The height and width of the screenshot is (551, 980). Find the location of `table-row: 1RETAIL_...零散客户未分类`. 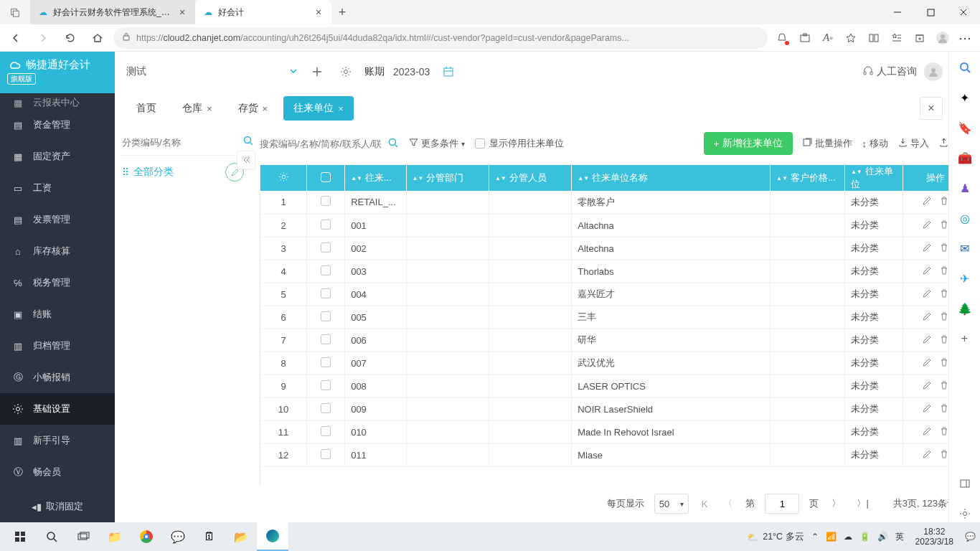

table-row: 1RETAIL_...零散客户未分类 is located at coordinates (615, 202).